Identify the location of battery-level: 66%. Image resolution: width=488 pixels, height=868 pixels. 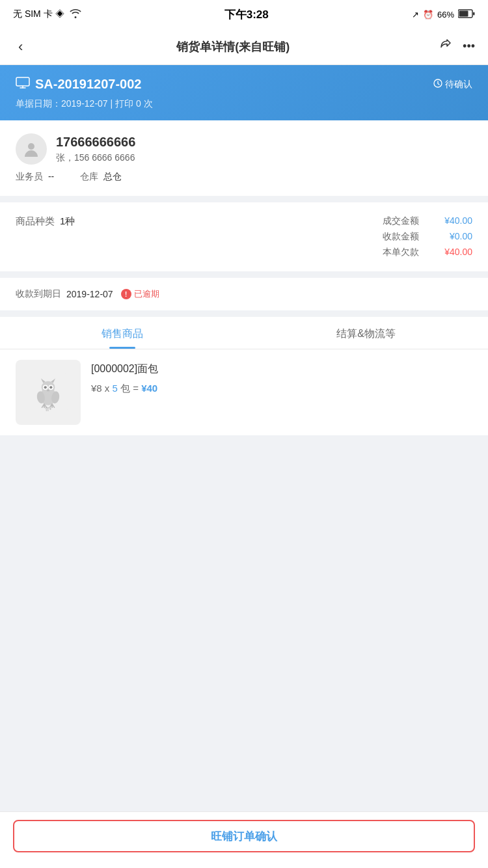
(446, 14).